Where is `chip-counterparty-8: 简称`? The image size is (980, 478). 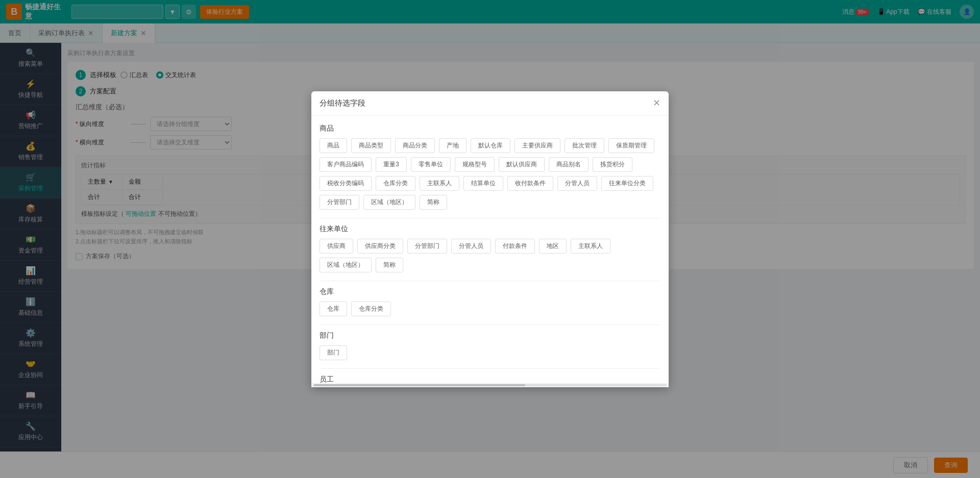
chip-counterparty-8: 简称 is located at coordinates (389, 265).